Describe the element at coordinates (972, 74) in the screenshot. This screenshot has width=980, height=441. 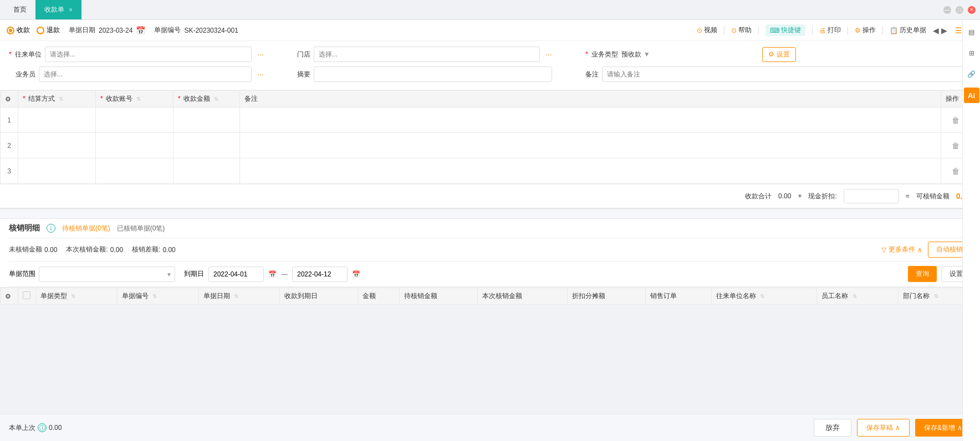
I see `sidebar-link-icon: 🔗` at that location.